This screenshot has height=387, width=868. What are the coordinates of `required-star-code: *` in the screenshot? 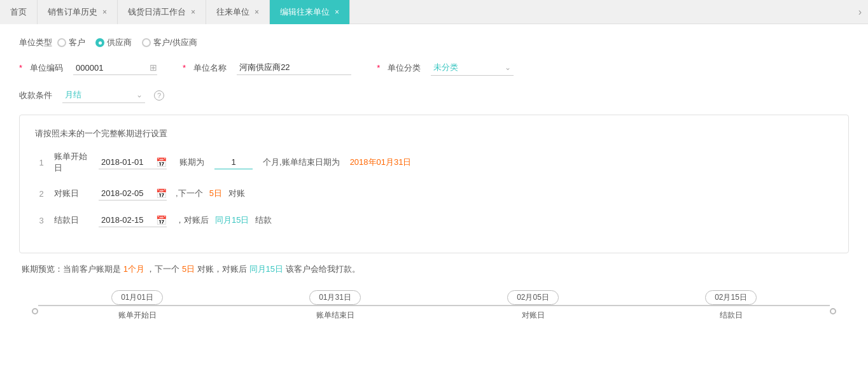 It's located at (20, 67).